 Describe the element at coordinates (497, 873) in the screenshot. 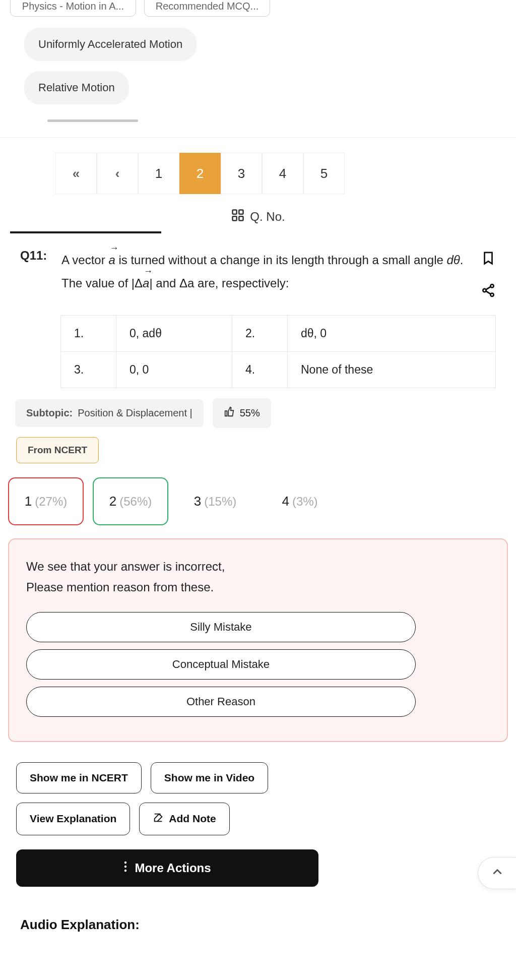

I see `chevron-up-icon` at that location.